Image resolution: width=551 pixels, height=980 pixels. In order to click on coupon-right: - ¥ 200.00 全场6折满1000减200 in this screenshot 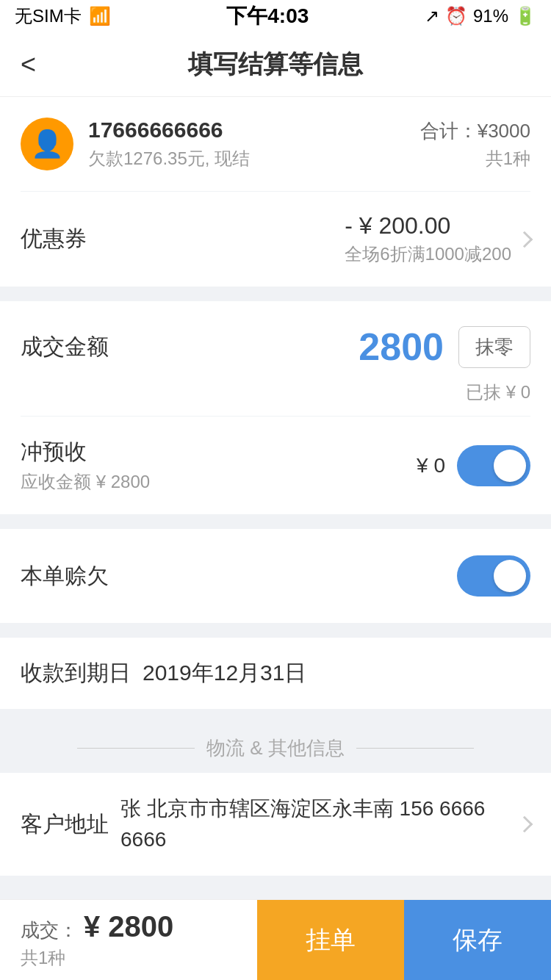, I will do `click(438, 239)`.